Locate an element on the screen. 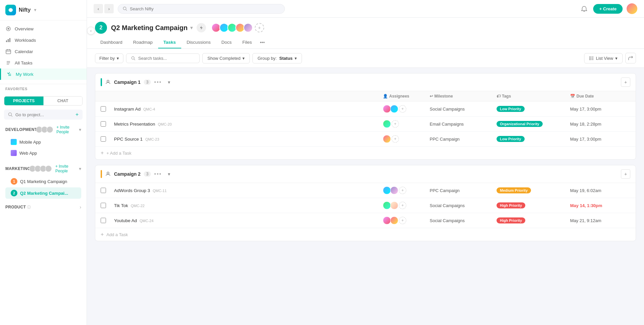  project-item-mobile-app: Mobile App is located at coordinates (43, 142).